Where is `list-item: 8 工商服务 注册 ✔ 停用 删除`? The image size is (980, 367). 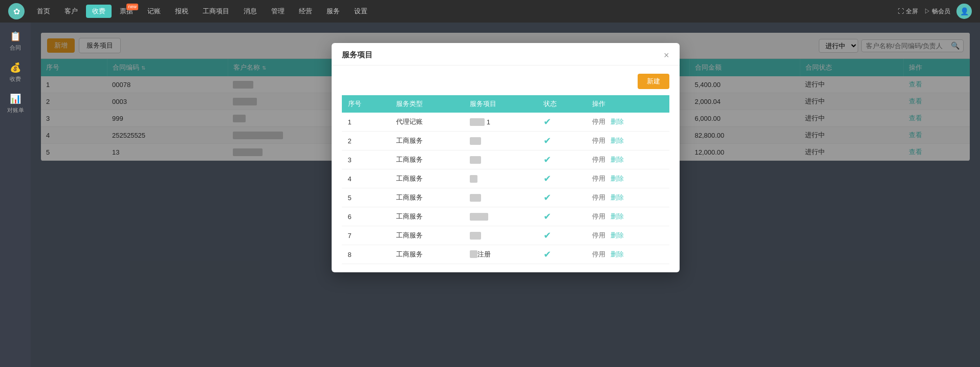 list-item: 8 工商服务 注册 ✔ 停用 删除 is located at coordinates (506, 255).